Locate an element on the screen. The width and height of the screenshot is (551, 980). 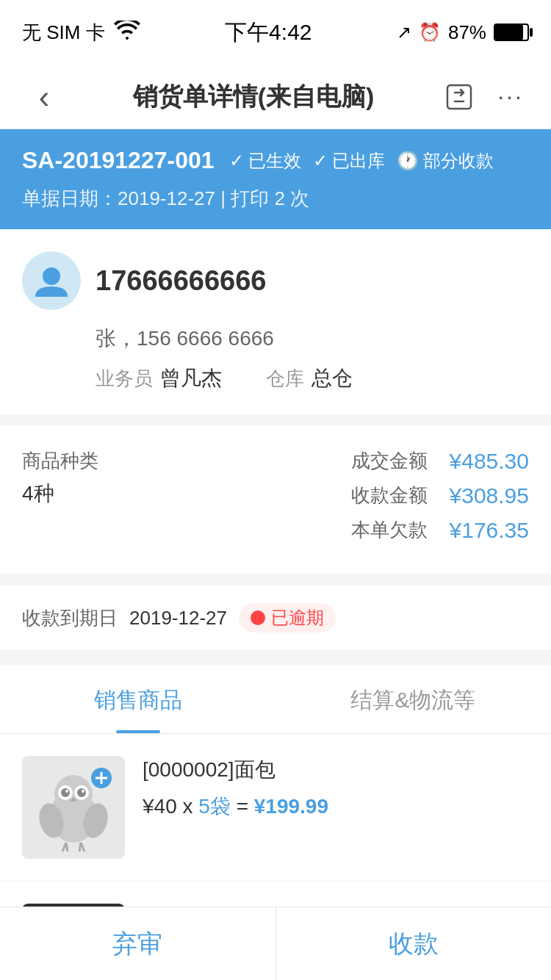
order-header: SA-20191227-001 ✓ 已生效 ✓ 已出库 🕐 部分收款 单据日期：… is located at coordinates (276, 179).